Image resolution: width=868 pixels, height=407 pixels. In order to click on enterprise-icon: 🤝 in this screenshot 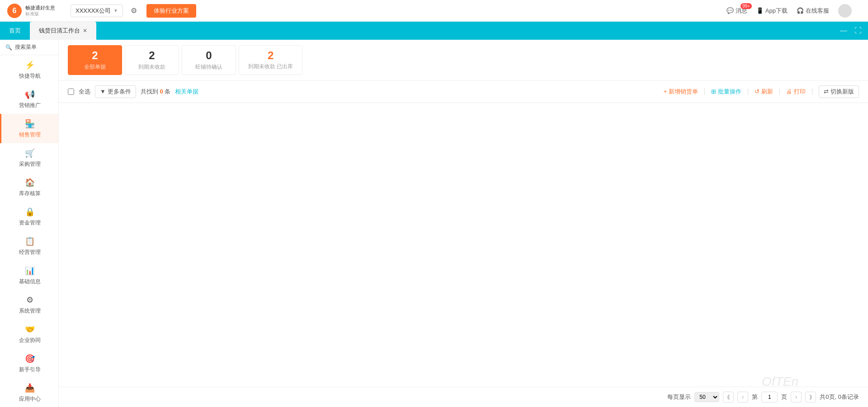, I will do `click(30, 329)`.